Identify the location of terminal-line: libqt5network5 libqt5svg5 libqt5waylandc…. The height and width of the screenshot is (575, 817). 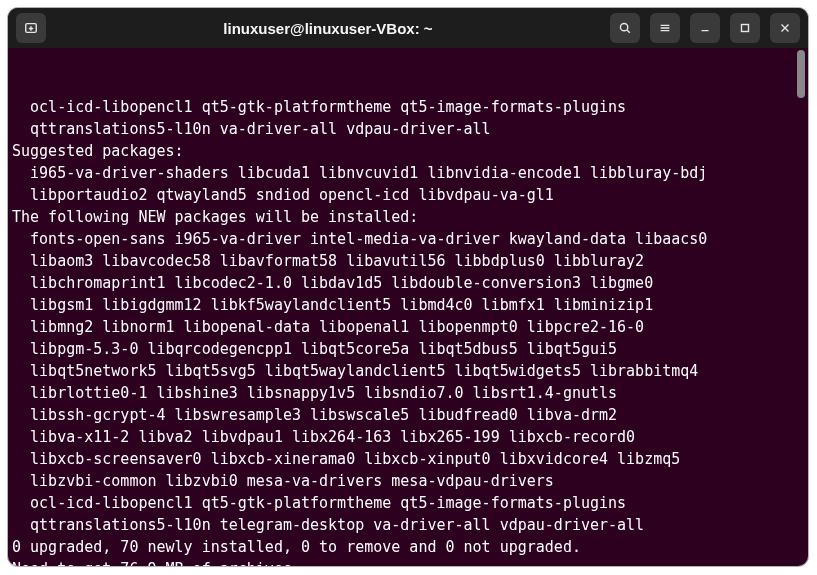
(410, 371).